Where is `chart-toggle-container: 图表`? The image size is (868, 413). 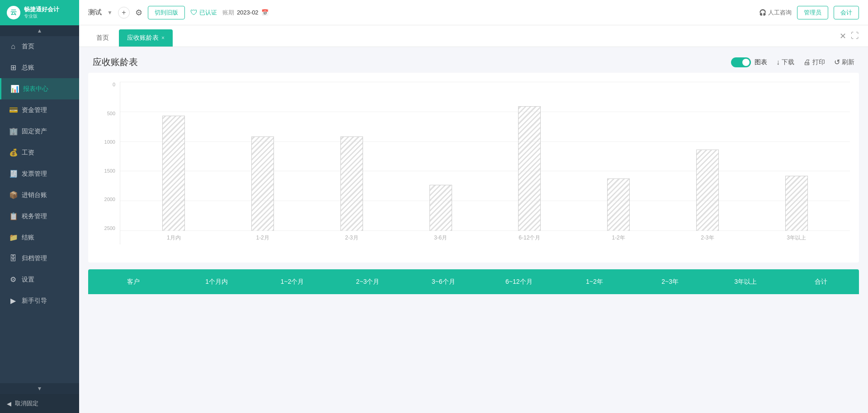 chart-toggle-container: 图表 is located at coordinates (749, 62).